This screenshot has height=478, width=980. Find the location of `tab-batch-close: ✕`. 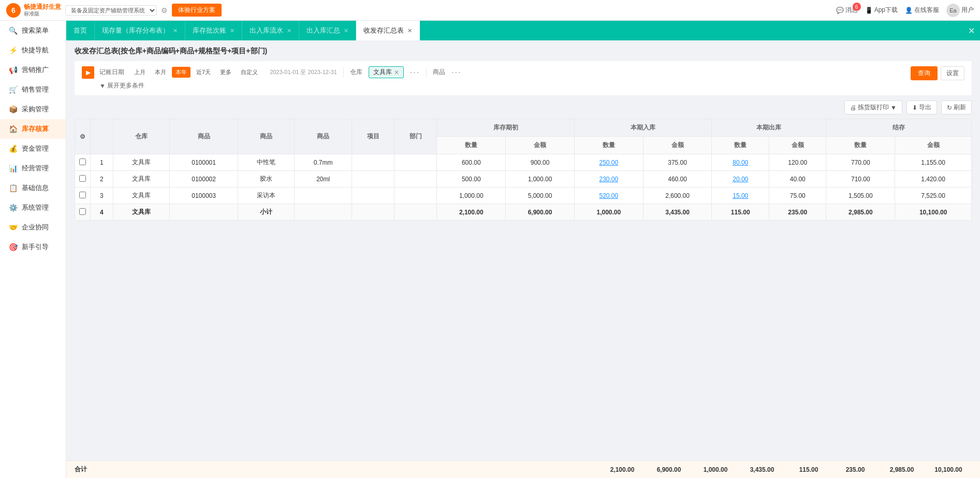

tab-batch-close: ✕ is located at coordinates (232, 31).